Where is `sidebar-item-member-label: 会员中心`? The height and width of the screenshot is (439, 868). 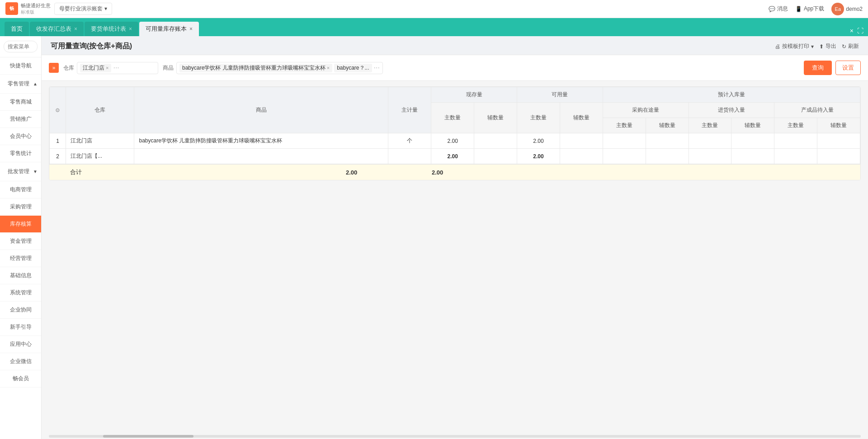 sidebar-item-member-label: 会员中心 is located at coordinates (21, 136).